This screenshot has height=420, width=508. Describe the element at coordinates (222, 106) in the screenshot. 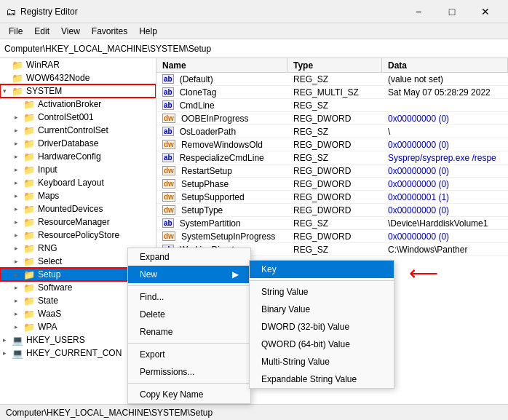

I see `value-name-cell: abCmdLine` at that location.